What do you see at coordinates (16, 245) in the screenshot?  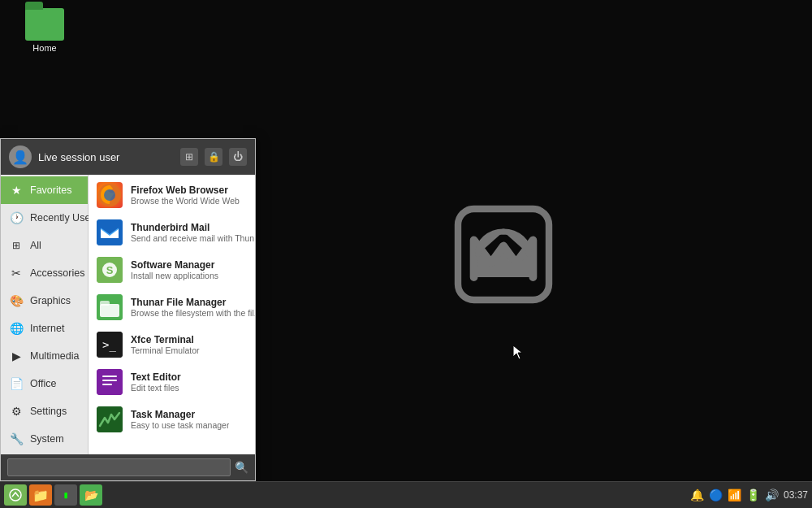 I see `all-icon: ⊞` at bounding box center [16, 245].